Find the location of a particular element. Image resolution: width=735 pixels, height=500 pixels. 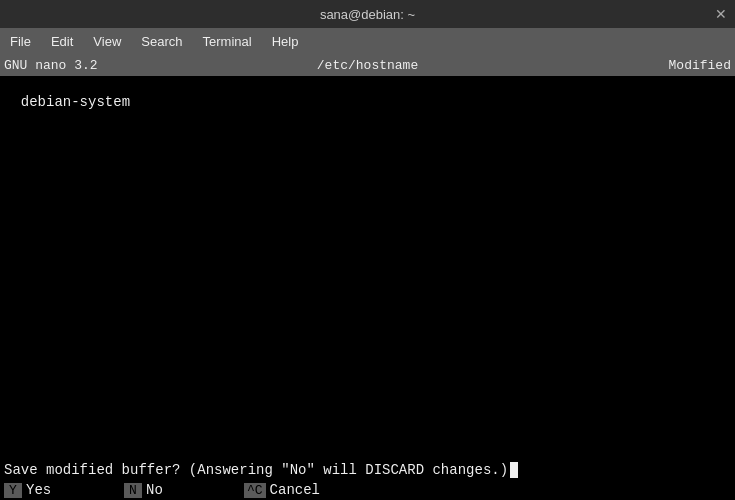

shortcut-no: NNo is located at coordinates (180, 490).